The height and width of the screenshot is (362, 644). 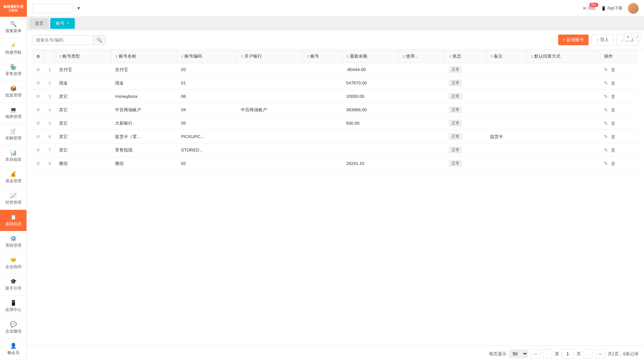 I want to click on row-edit-0: ✎, so click(x=606, y=70).